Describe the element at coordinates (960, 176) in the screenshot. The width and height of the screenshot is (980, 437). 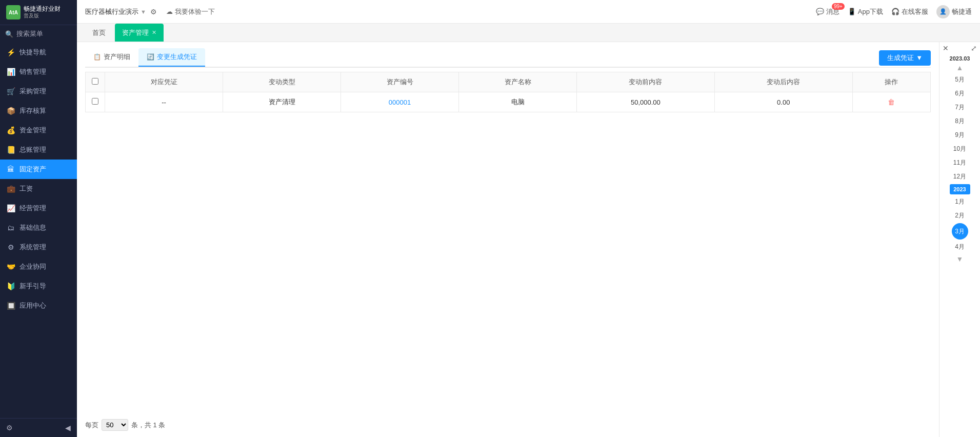
I see `month-dec: 12月` at that location.